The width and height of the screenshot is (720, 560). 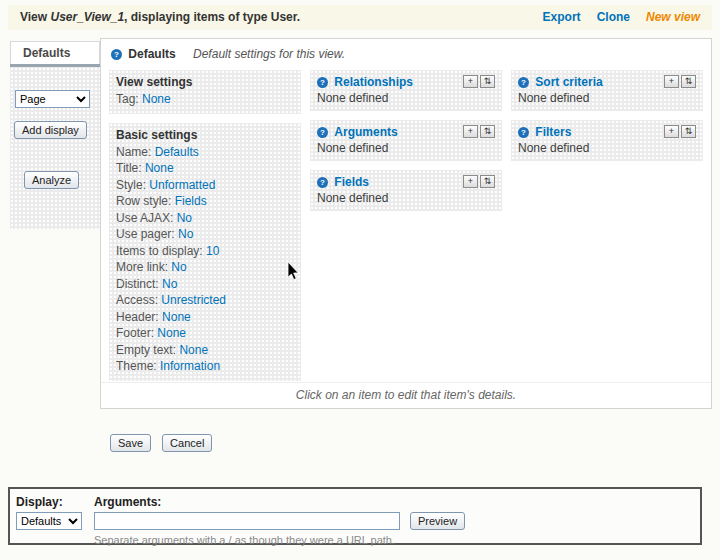 What do you see at coordinates (673, 17) in the screenshot?
I see `new-view-link: New view` at bounding box center [673, 17].